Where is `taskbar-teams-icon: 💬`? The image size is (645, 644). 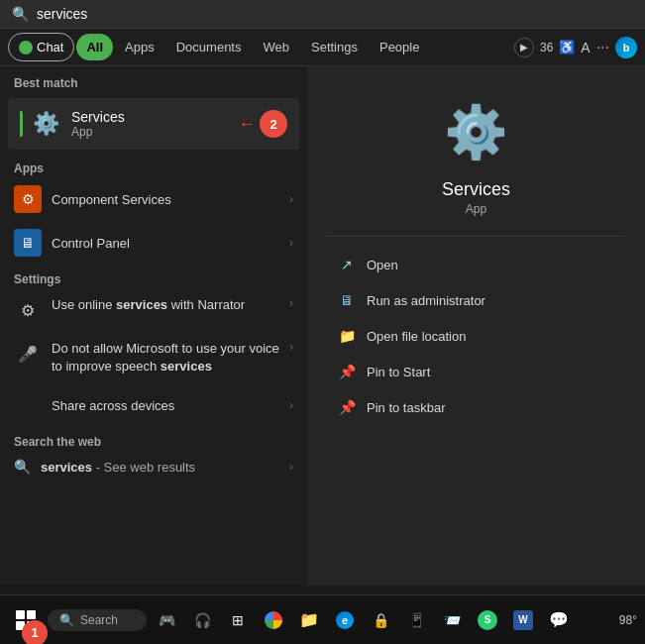
taskbar-teams-icon: 💬 is located at coordinates (559, 620).